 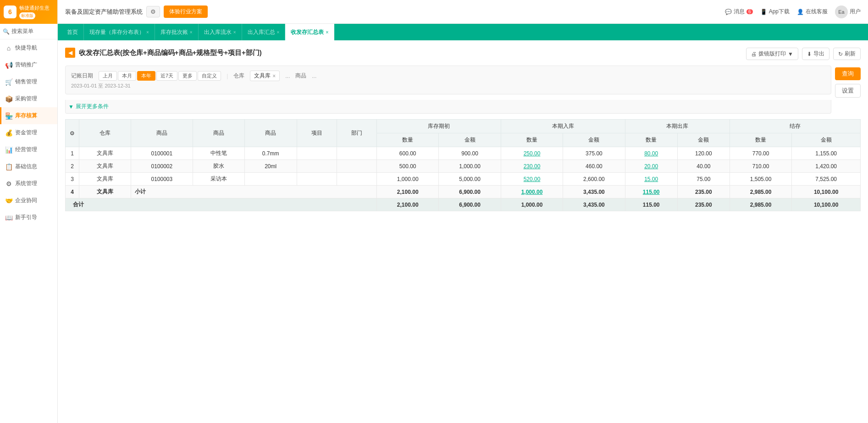 I want to click on sidebar-item-operations: 📊 经营管理, so click(x=28, y=149).